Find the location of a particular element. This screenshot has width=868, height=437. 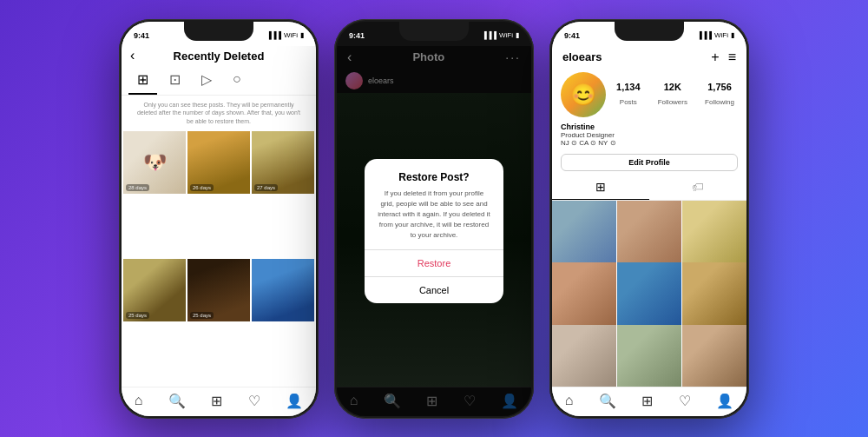

status-bar-3: 9:41 ▐▐▐ WiFi ▮ is located at coordinates (649, 34).